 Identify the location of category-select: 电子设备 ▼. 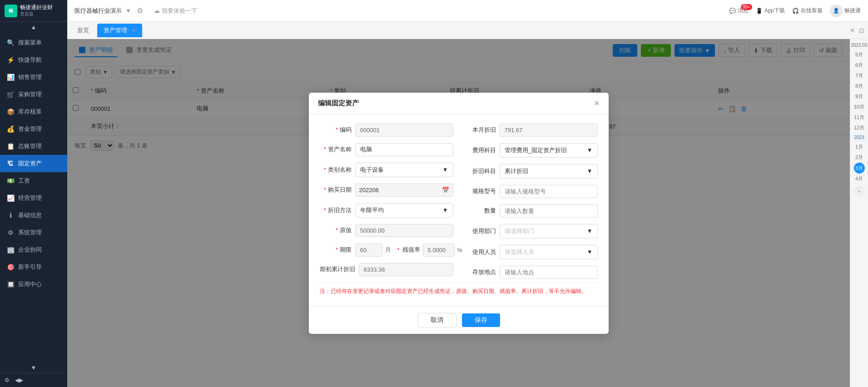
(404, 170).